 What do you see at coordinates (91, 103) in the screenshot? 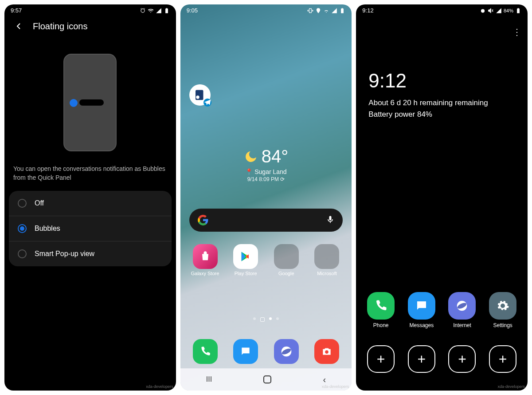
I see `pill-graphic` at bounding box center [91, 103].